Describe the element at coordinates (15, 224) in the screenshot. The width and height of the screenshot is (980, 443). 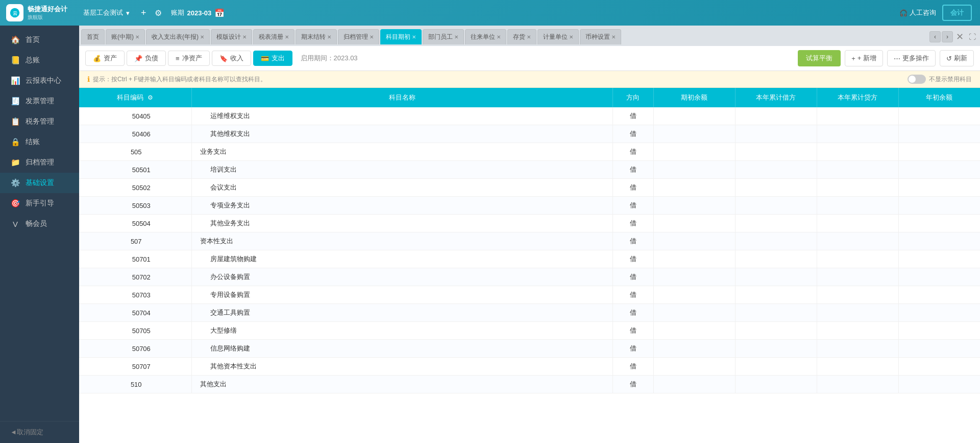
I see `member-icon: V` at that location.